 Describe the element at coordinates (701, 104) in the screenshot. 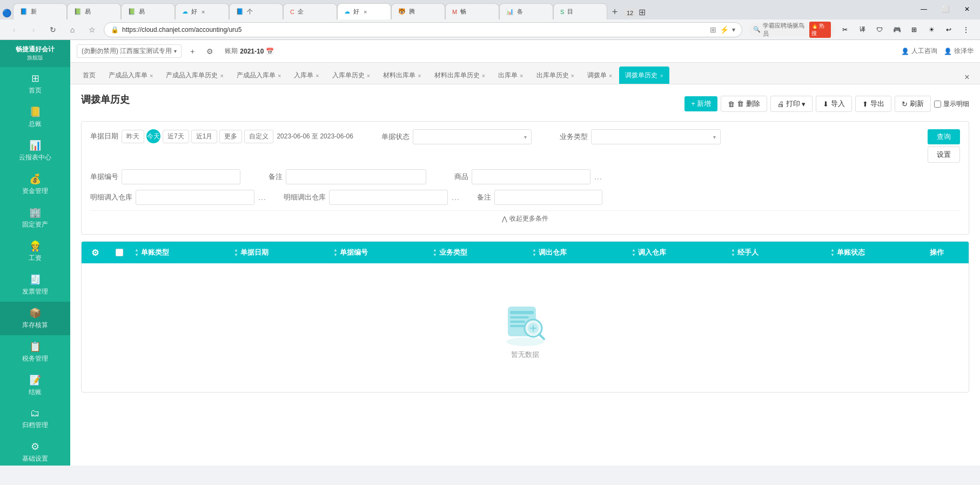

I see `new-btn: + 新增` at that location.